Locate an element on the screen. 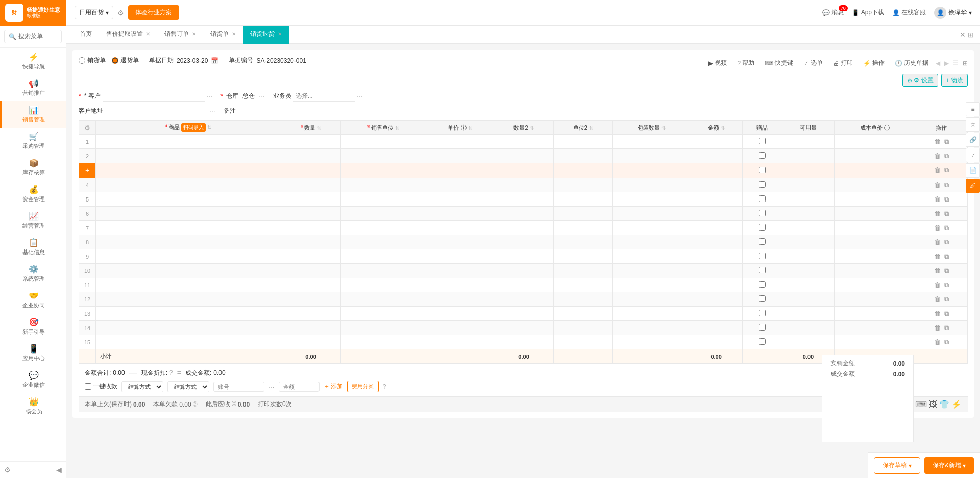 Image resolution: width=980 pixels, height=478 pixels. sidebar-item-finance: 💰 资金管理 is located at coordinates (33, 194).